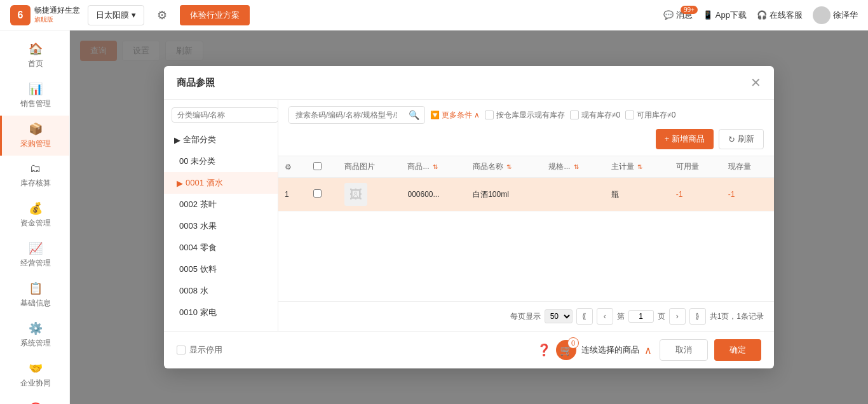  What do you see at coordinates (221, 291) in the screenshot?
I see `category-item-water: 0008 水` at bounding box center [221, 291].